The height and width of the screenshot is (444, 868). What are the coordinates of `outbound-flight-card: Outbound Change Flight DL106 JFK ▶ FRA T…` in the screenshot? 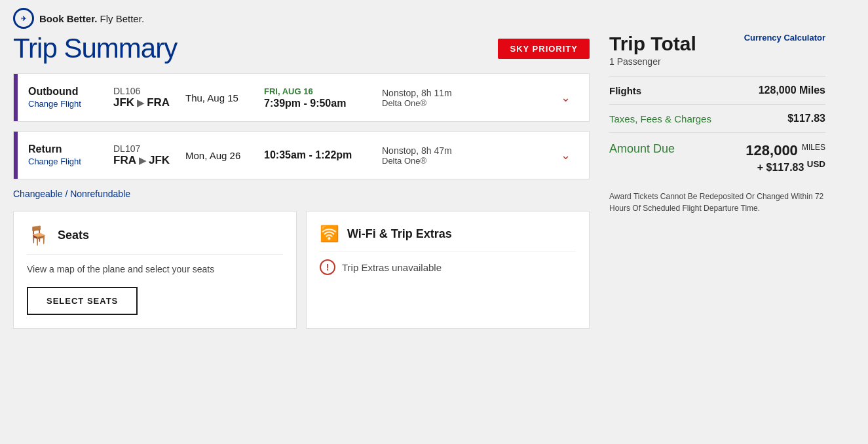 It's located at (301, 98).